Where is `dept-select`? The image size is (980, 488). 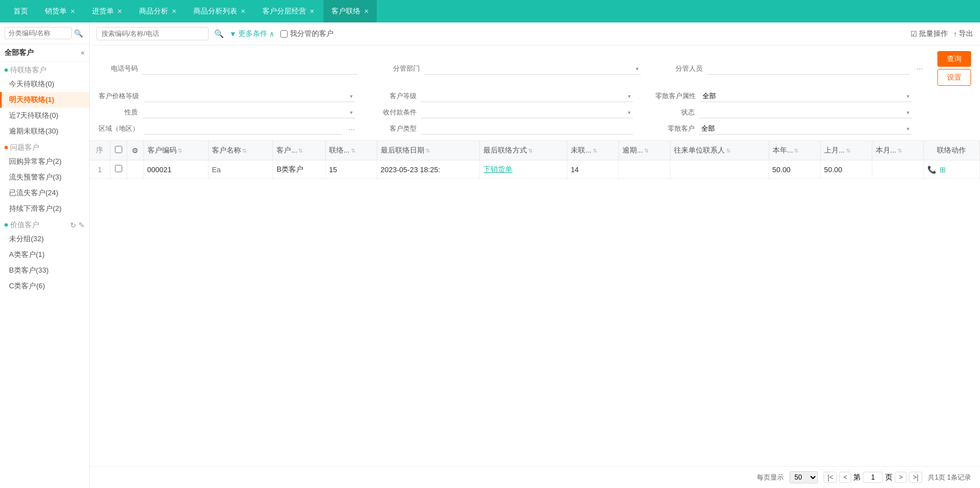
dept-select is located at coordinates (533, 68).